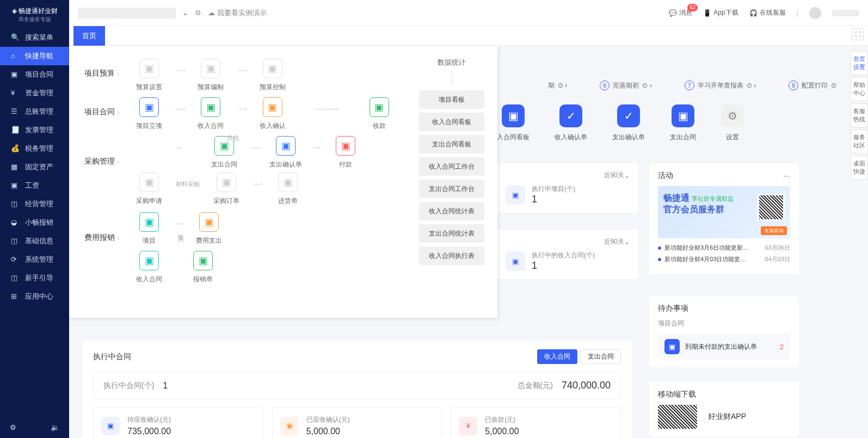 The width and height of the screenshot is (868, 438). What do you see at coordinates (127, 13) in the screenshot?
I see `org-selector` at bounding box center [127, 13].